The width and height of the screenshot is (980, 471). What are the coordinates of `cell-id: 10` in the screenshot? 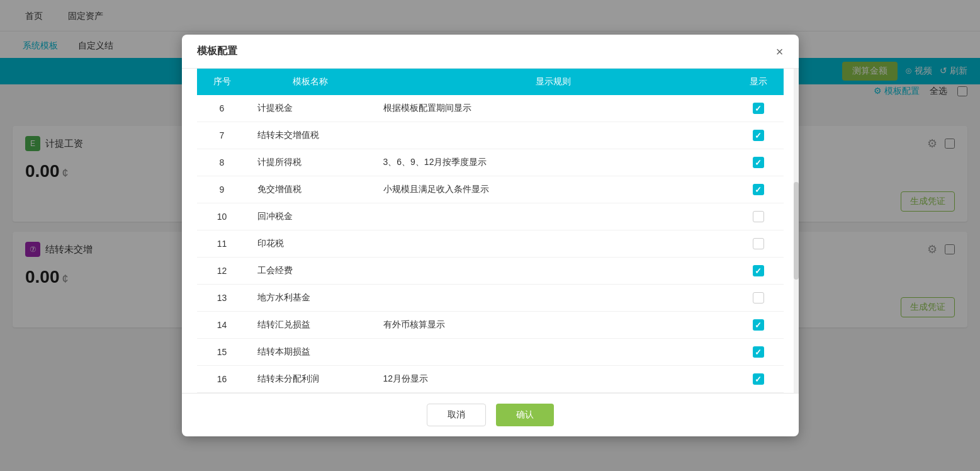 It's located at (222, 217).